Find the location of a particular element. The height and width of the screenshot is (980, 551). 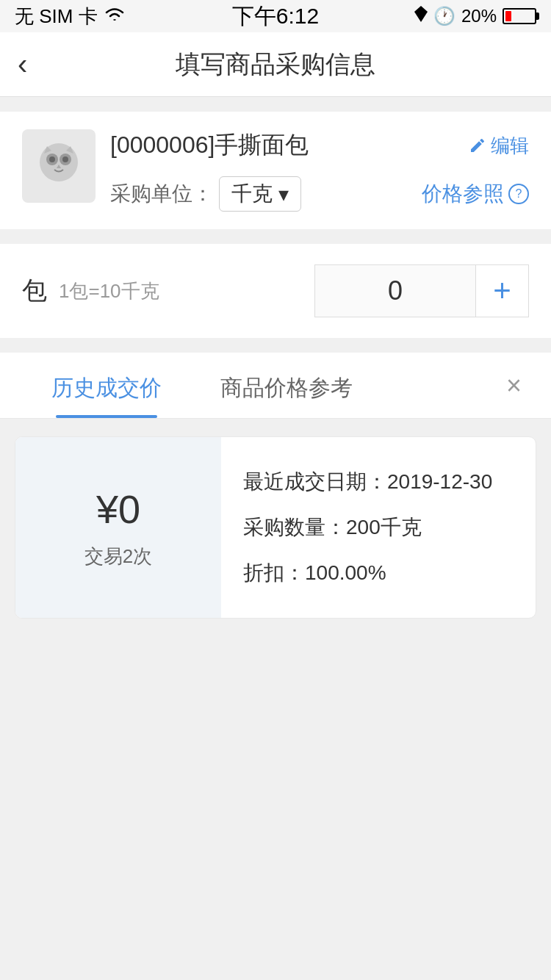

quantity-value: 0 is located at coordinates (395, 291).